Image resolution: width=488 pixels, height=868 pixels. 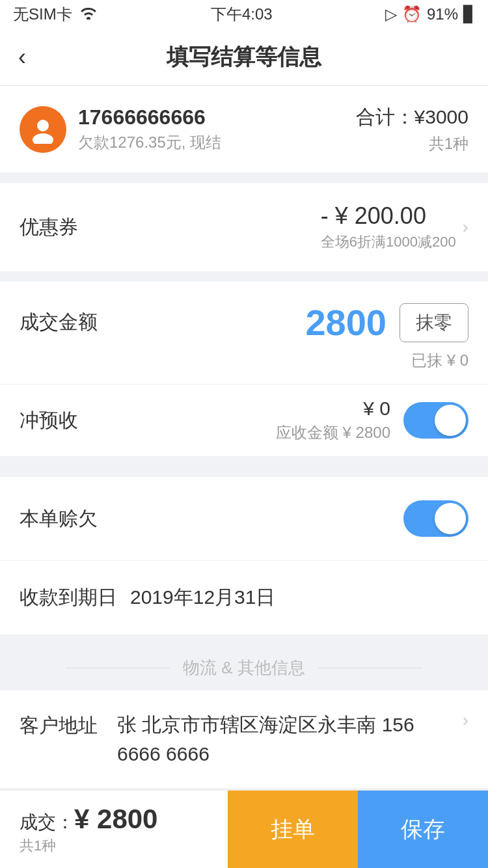 What do you see at coordinates (430, 14) in the screenshot?
I see `status-right: ▷ ⏰ 91% ▊` at bounding box center [430, 14].